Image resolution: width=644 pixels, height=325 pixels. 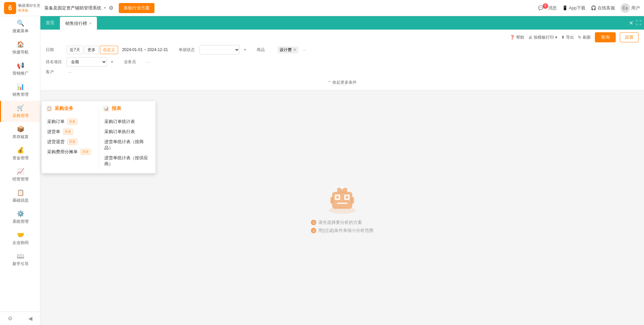 I want to click on system-title-text: 装备及固定资产辅助管理系统, so click(x=73, y=8).